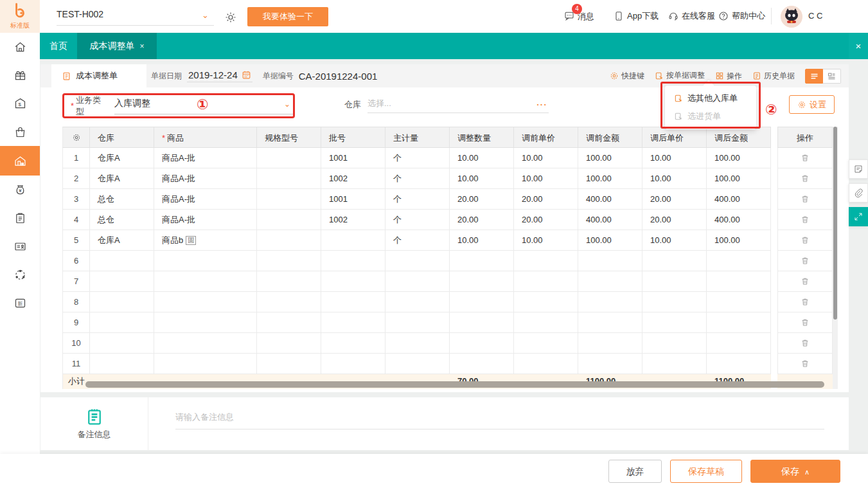 This screenshot has height=488, width=868. I want to click on gear-icon, so click(231, 17).